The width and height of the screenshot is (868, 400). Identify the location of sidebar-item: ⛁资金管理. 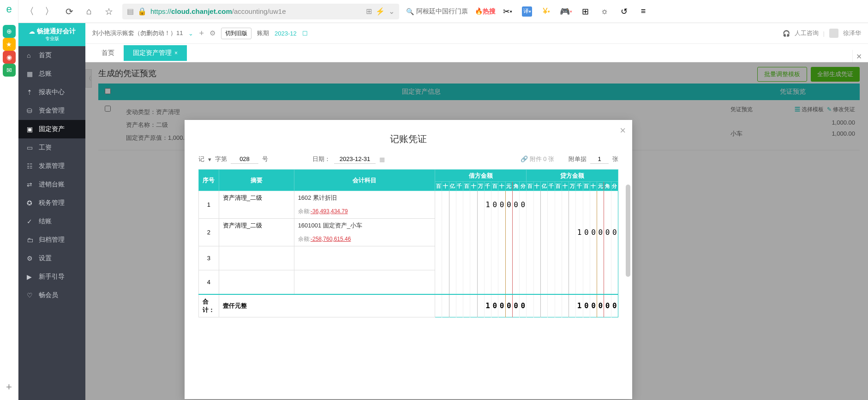
(52, 111).